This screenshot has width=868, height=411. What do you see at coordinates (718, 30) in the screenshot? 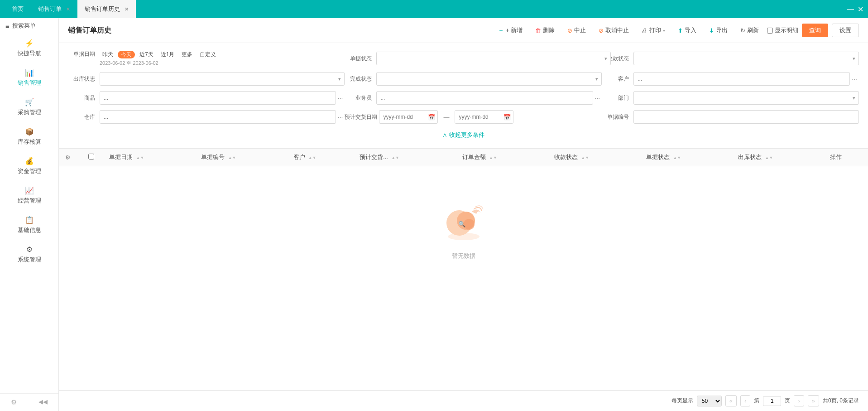
I see `export-button: ⬇ 导出` at bounding box center [718, 30].